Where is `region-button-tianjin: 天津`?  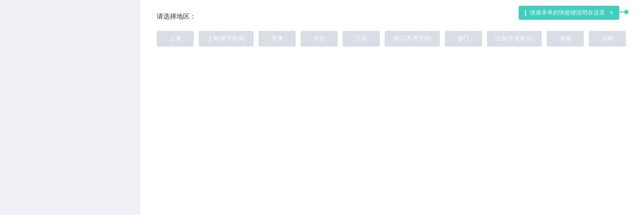
region-button-tianjin: 天津 is located at coordinates (277, 39).